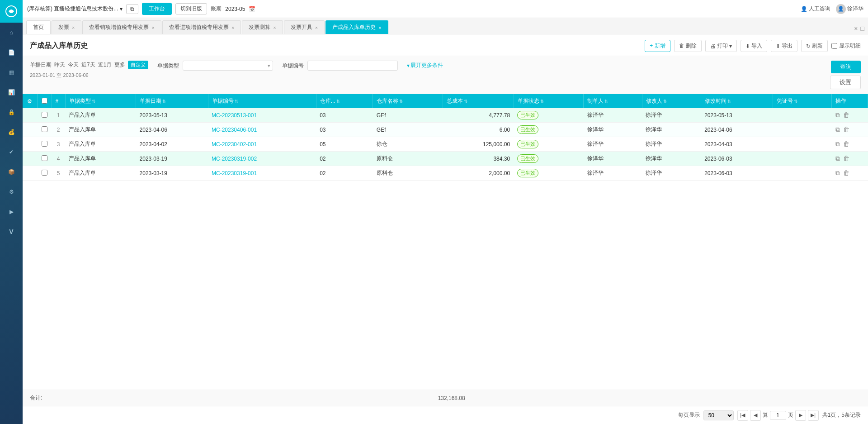  What do you see at coordinates (784, 46) in the screenshot?
I see `export-button: ⬆ 导出` at bounding box center [784, 46].